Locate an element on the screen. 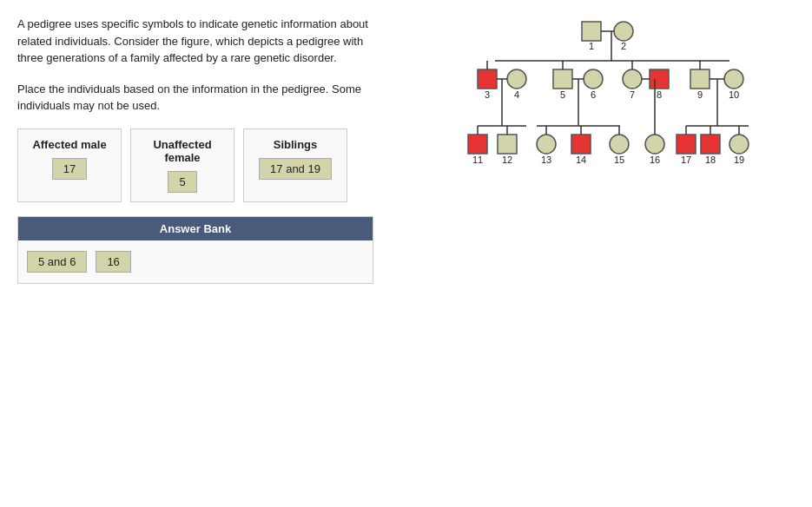 This screenshot has width=812, height=507. unaffected-female-item: 5 is located at coordinates (182, 182).